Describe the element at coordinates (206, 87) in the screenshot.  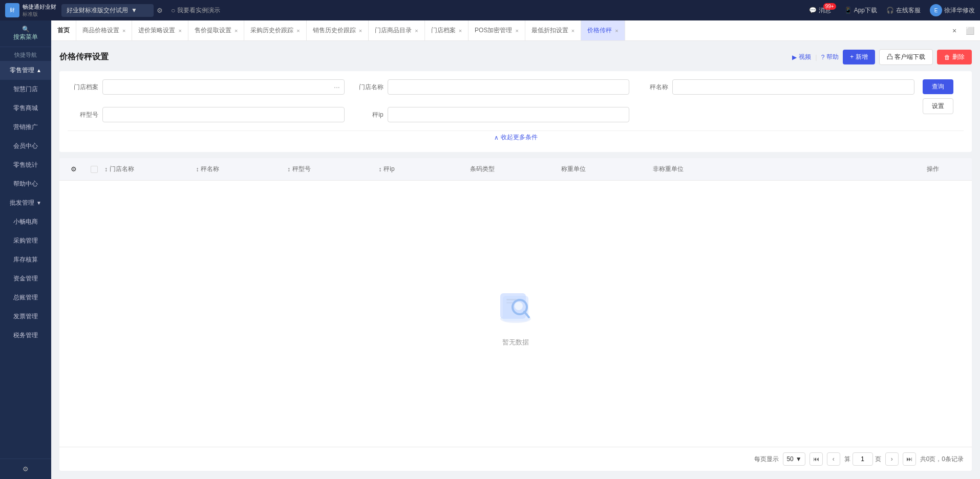
I see `form-item-store-profile: 门店档案 ···` at that location.